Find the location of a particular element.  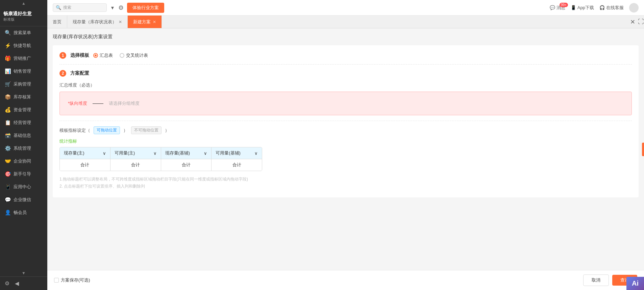

settings-icon: ⚙ is located at coordinates (7, 283).